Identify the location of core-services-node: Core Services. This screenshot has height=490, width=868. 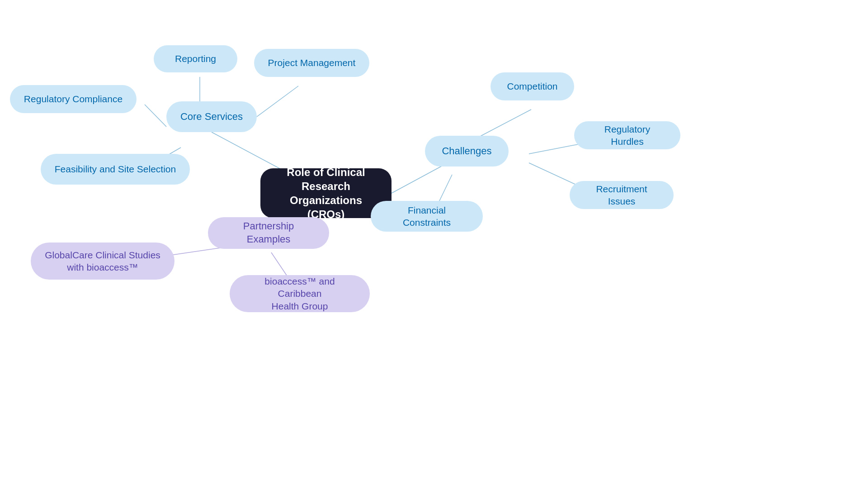
(212, 117).